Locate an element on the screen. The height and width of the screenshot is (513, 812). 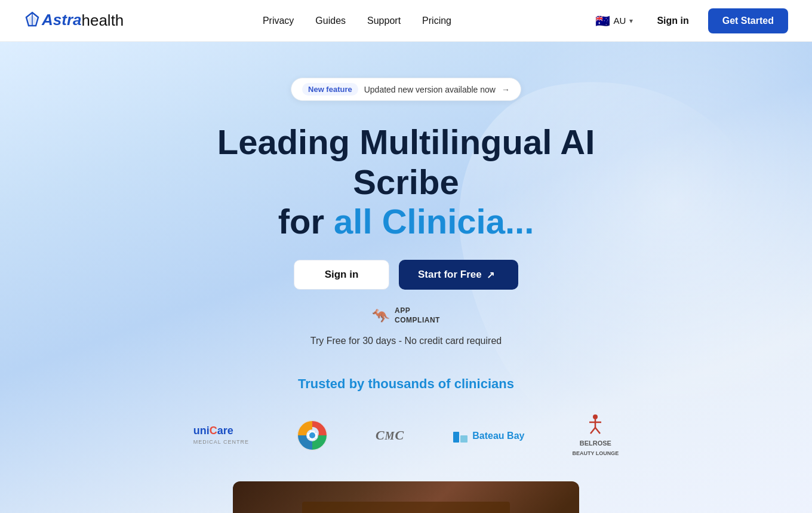
app-compliant-text: APPCompliant is located at coordinates (417, 315).